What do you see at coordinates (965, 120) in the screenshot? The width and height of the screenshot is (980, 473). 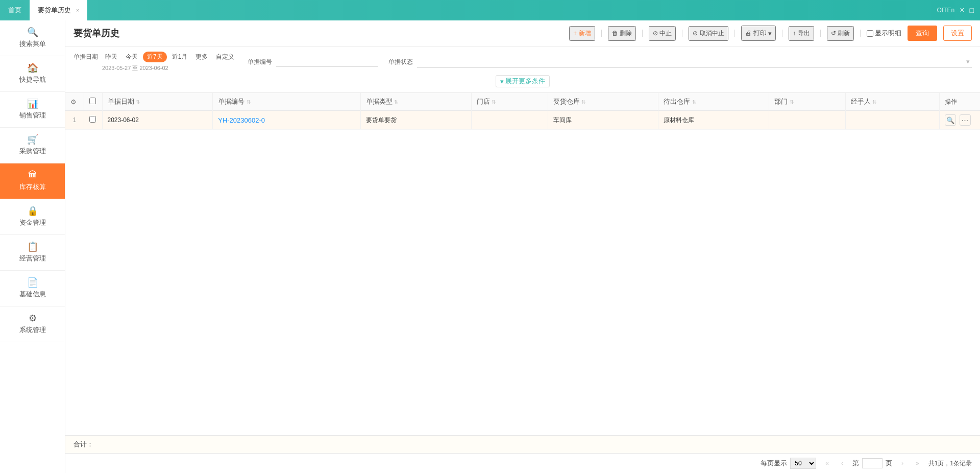 I see `op-more-btn: ⋯` at bounding box center [965, 120].